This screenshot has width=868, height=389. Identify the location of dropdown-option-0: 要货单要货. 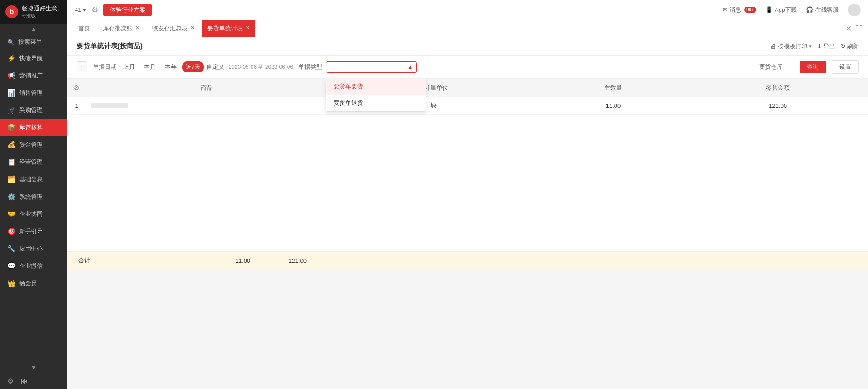
(376, 87).